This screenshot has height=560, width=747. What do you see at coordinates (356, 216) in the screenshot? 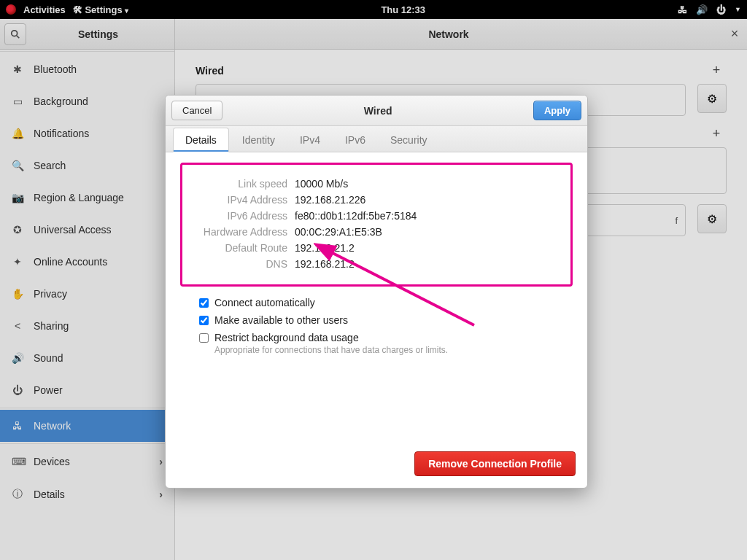
I see `detail-value: fe80::d0b1:12df:5be7:5184` at bounding box center [356, 216].